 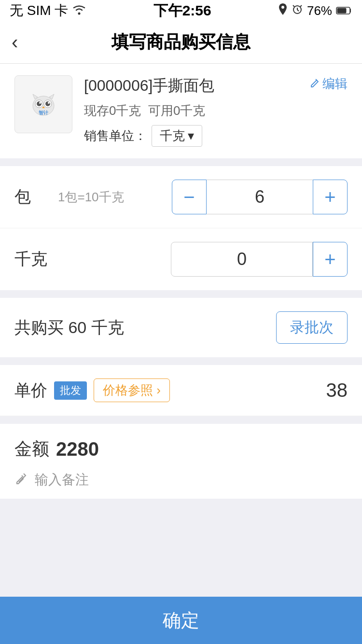 What do you see at coordinates (181, 391) in the screenshot?
I see `price-row: 单价 批发 价格参照 › 38` at bounding box center [181, 391].